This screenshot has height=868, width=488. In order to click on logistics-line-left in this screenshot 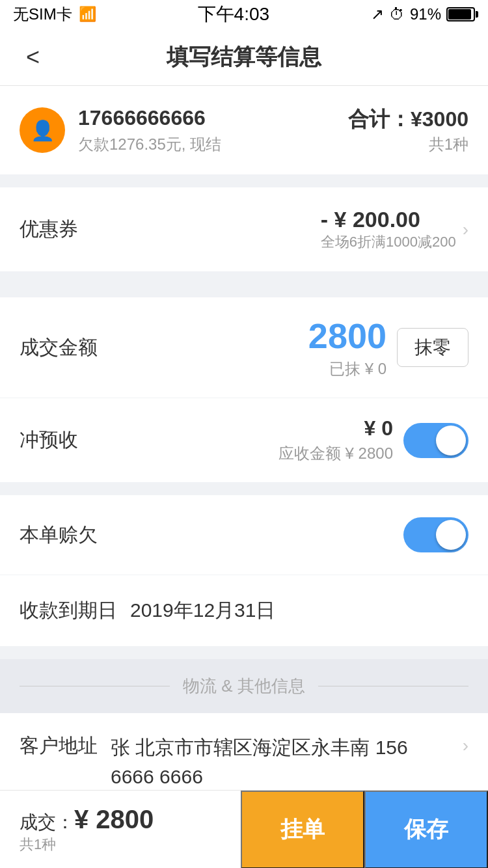, I will do `click(95, 686)`.